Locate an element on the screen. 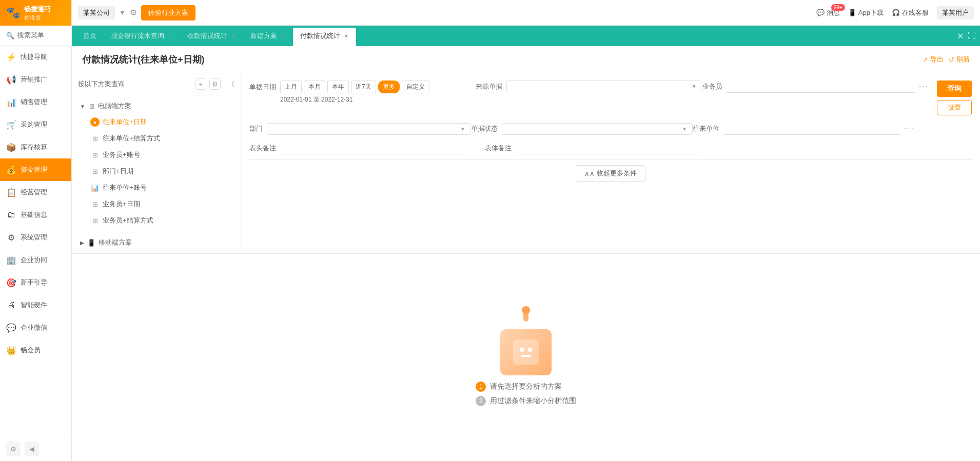  sidebar-item-enterprise: 🏢 企业协同 is located at coordinates (36, 260).